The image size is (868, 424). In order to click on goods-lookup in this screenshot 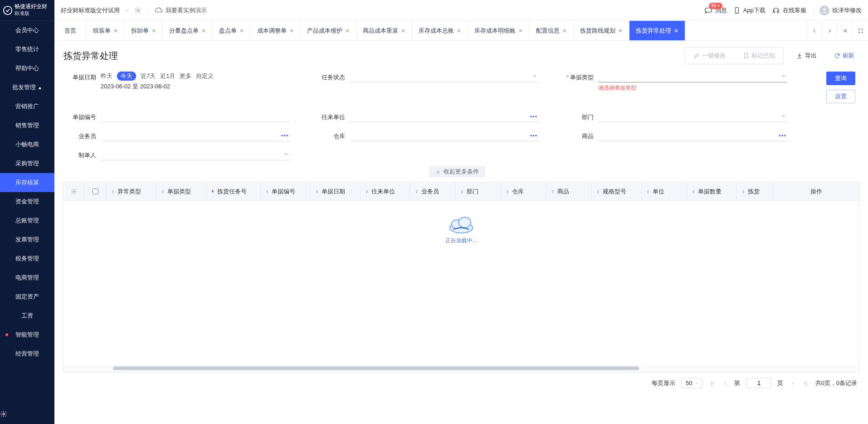, I will do `click(693, 136)`.